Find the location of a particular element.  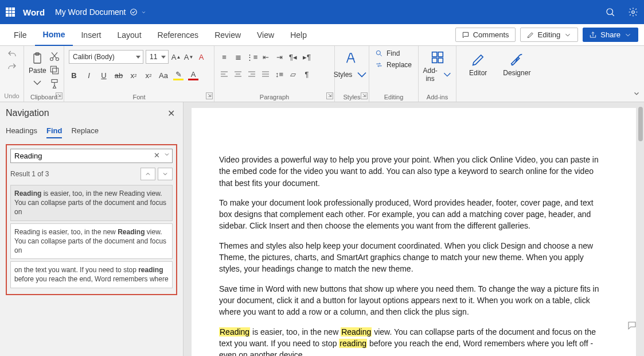

strikethrough-button: ab is located at coordinates (119, 75).